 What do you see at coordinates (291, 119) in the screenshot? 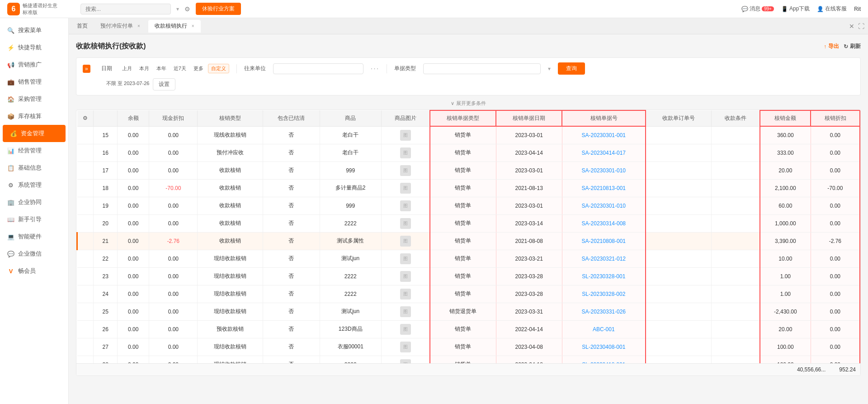
I see `th-include-settled: 包含已结清` at bounding box center [291, 119].